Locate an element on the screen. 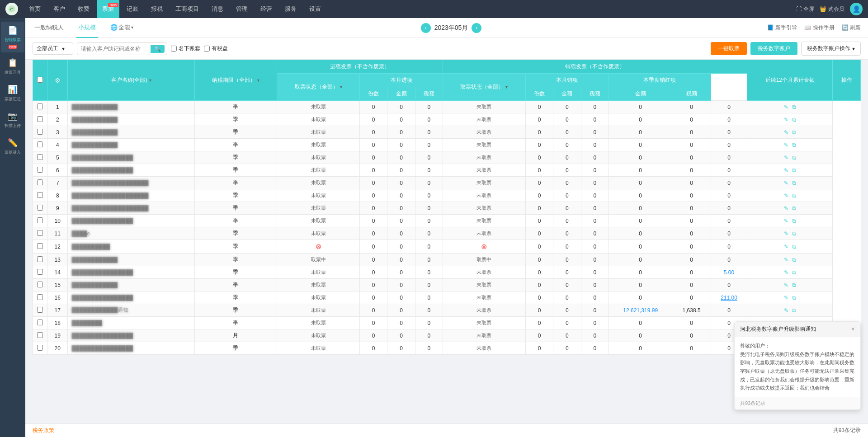 The width and height of the screenshot is (868, 437). one-click-fetch-button: 一键取票 is located at coordinates (729, 49).